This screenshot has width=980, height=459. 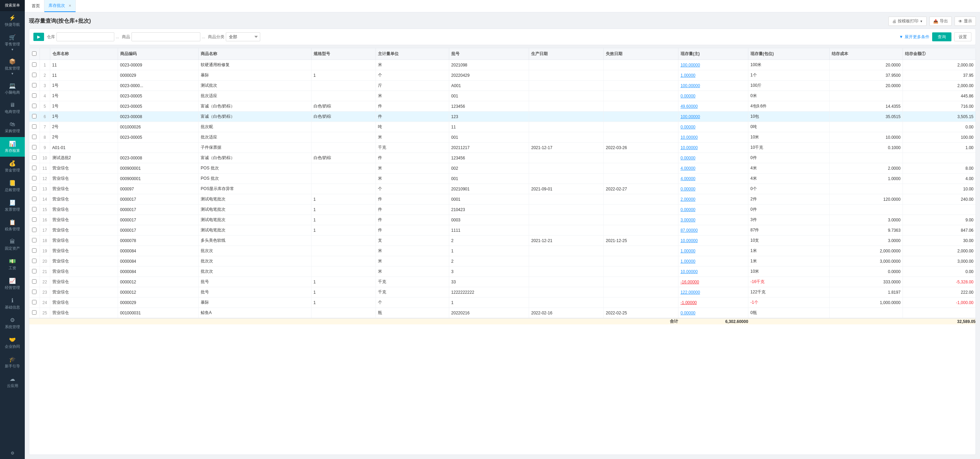 I want to click on select-all-checkbox, so click(x=34, y=54).